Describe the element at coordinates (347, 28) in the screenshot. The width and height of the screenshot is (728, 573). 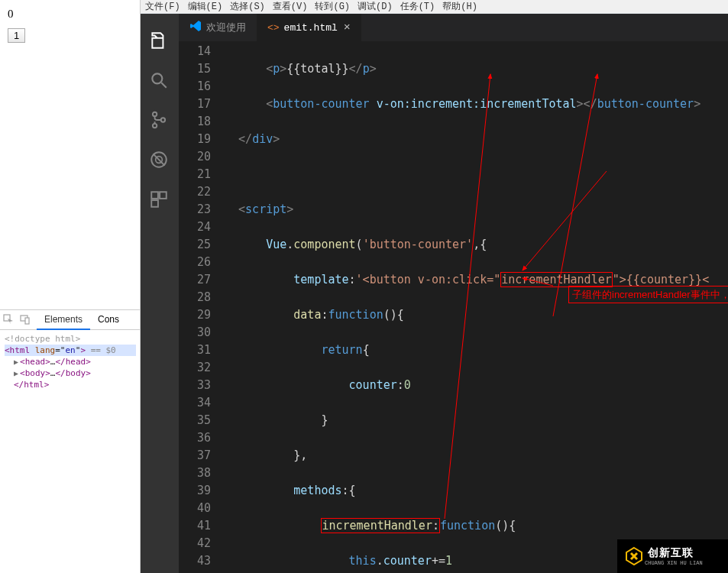
I see `close-tab-icon: ×` at that location.